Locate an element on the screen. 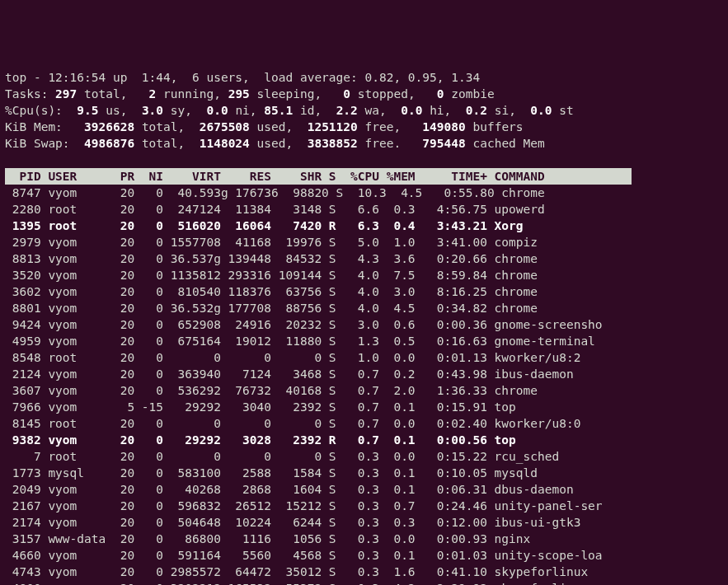 This screenshot has height=585, width=728. mem-total-label: total, is located at coordinates (171, 127).